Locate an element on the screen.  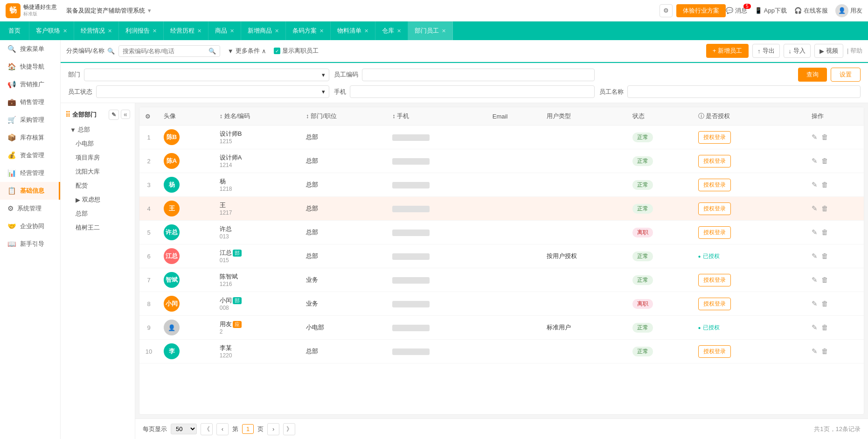
dropdown-arrow-icon: ▾ is located at coordinates (149, 10).